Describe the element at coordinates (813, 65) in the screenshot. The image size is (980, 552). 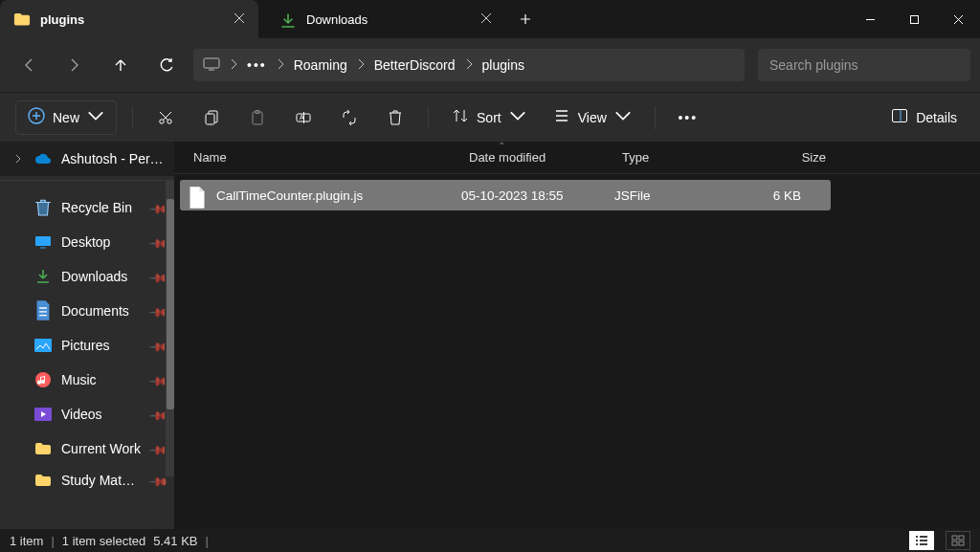
I see `search-placeholder: Search plugins` at that location.